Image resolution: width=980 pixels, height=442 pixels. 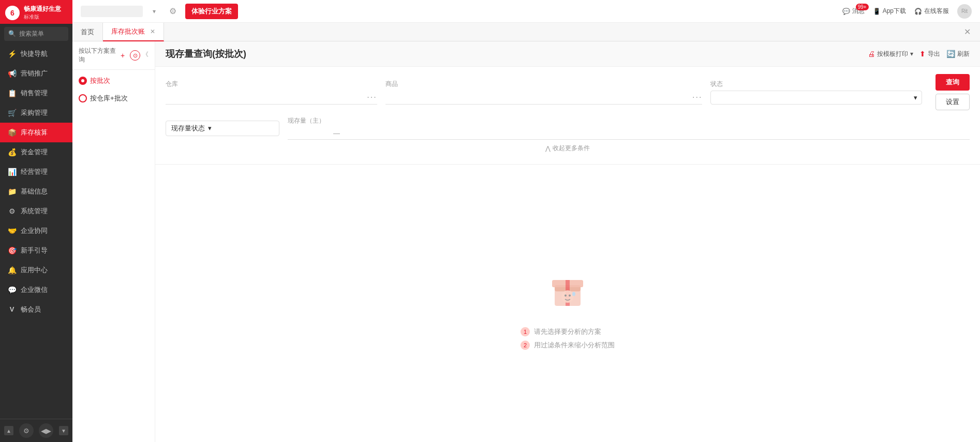 What do you see at coordinates (222, 128) in the screenshot?
I see `inventory-status-select: 现存量状态 ▾` at bounding box center [222, 128].